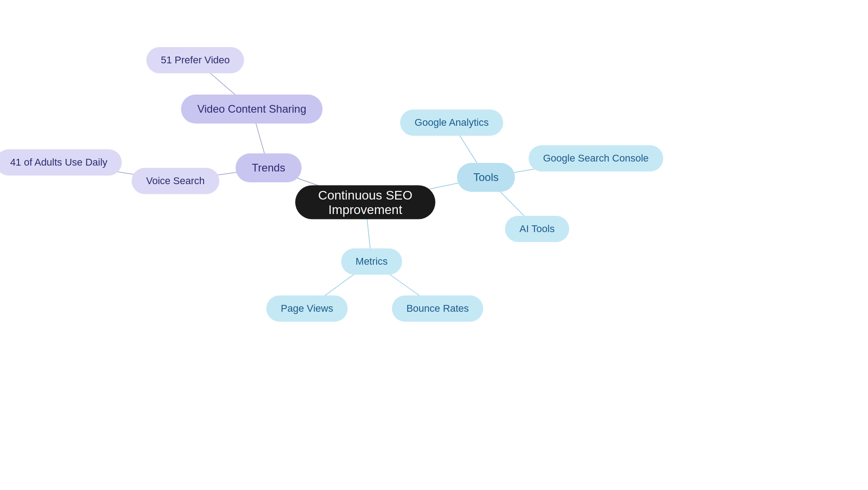  I want to click on metrics-node: Metrics, so click(372, 262).